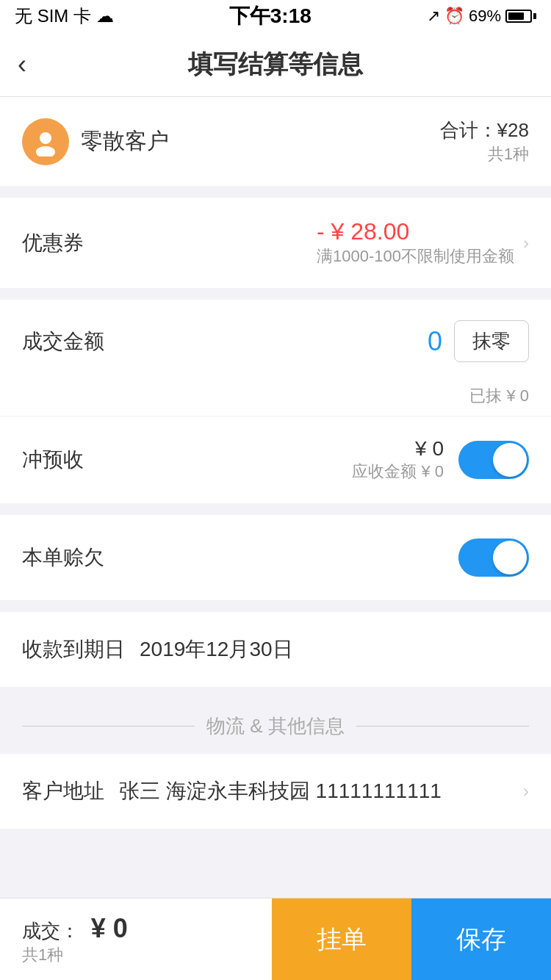  I want to click on duedate-label: 收款到期日, so click(73, 649).